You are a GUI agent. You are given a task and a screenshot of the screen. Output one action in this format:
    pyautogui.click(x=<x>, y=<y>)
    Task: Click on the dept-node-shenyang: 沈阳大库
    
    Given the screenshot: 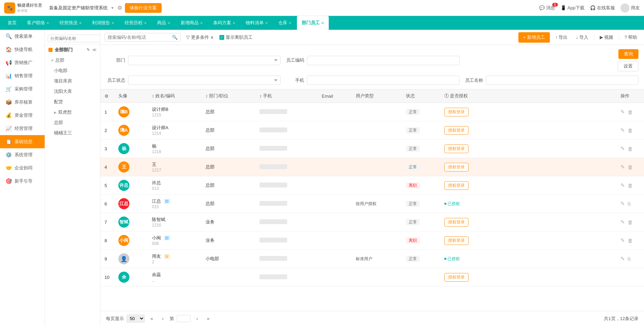 What is the action you would take?
    pyautogui.click(x=73, y=91)
    